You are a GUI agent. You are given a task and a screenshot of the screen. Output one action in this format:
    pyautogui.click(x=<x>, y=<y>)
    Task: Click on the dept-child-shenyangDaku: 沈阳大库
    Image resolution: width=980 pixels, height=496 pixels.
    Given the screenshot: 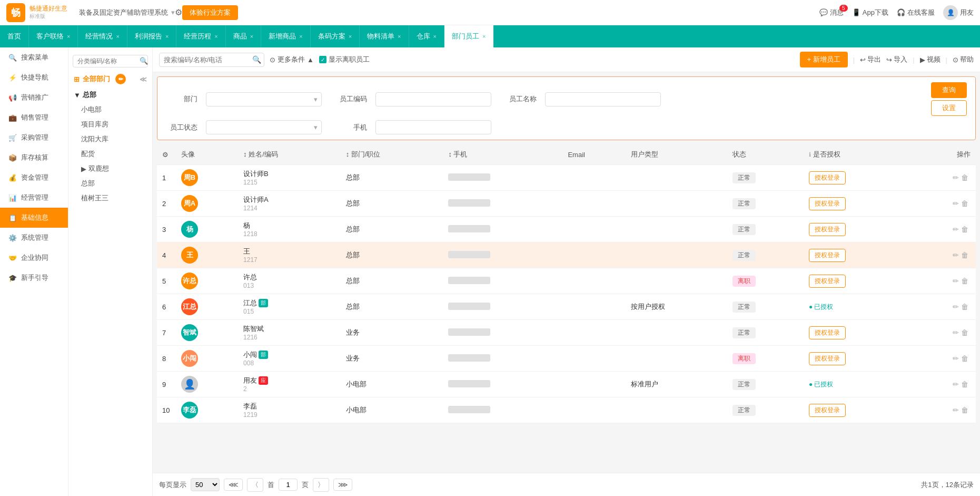 What is the action you would take?
    pyautogui.click(x=111, y=139)
    